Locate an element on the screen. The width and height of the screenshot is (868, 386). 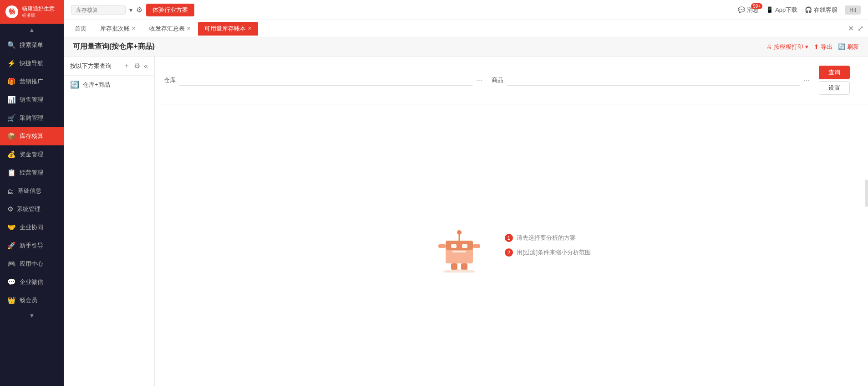
user-avatar: Rit is located at coordinates (853, 10).